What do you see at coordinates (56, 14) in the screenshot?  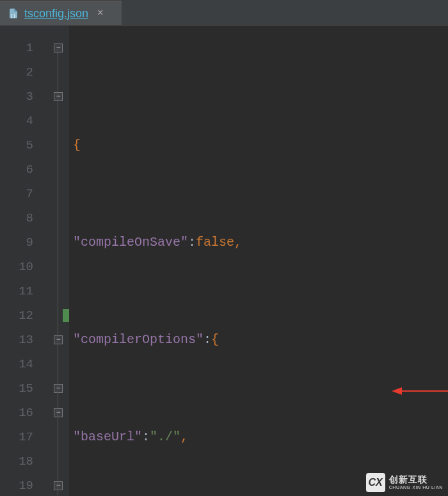 I see `tab-filename: tsconfig.json` at bounding box center [56, 14].